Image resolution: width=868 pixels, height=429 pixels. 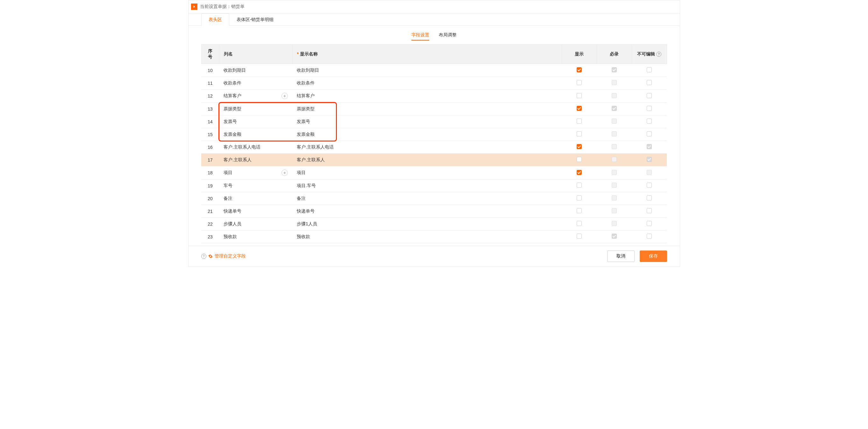 What do you see at coordinates (427, 54) in the screenshot?
I see `th-display: *显示名称` at bounding box center [427, 54].